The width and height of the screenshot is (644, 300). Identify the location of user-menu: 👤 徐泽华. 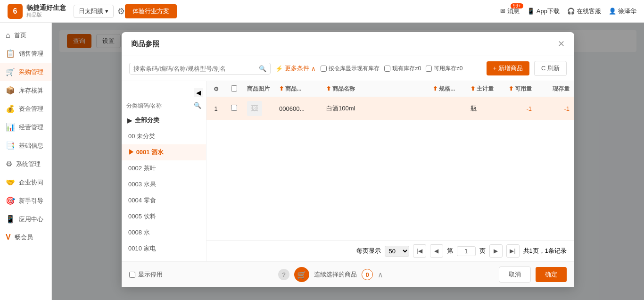
(622, 11).